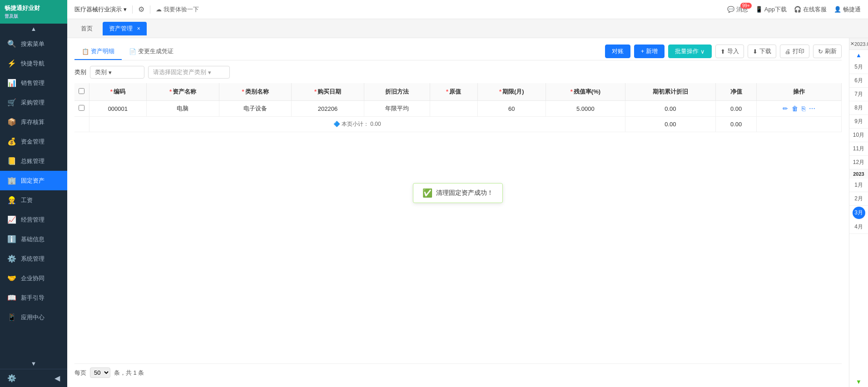 Image resolution: width=868 pixels, height=387 pixels. Describe the element at coordinates (34, 378) in the screenshot. I see `sidebar-bottom: ⚙️ ◀` at that location.